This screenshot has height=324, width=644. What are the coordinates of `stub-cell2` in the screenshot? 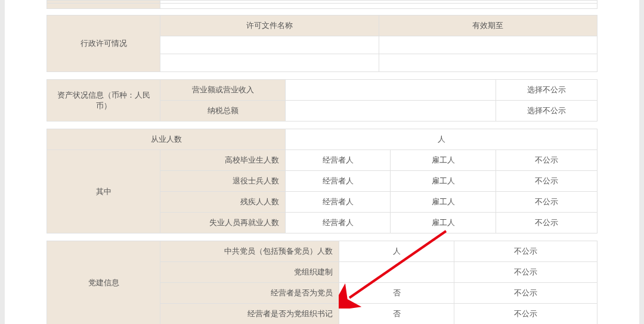 It's located at (379, 6).